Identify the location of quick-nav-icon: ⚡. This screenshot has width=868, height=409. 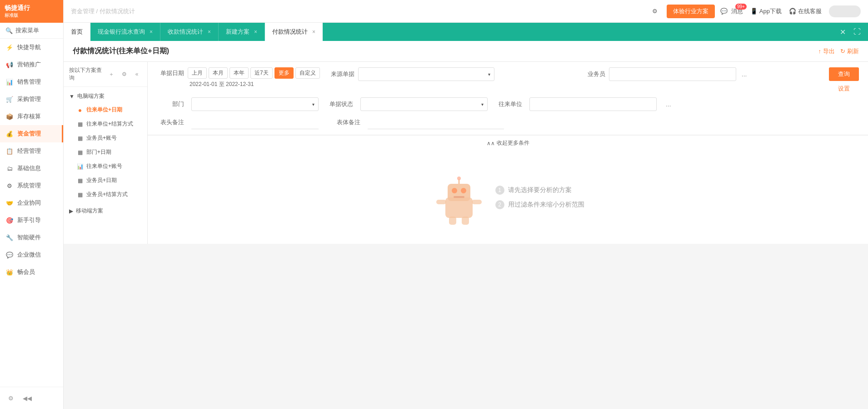
(10, 47).